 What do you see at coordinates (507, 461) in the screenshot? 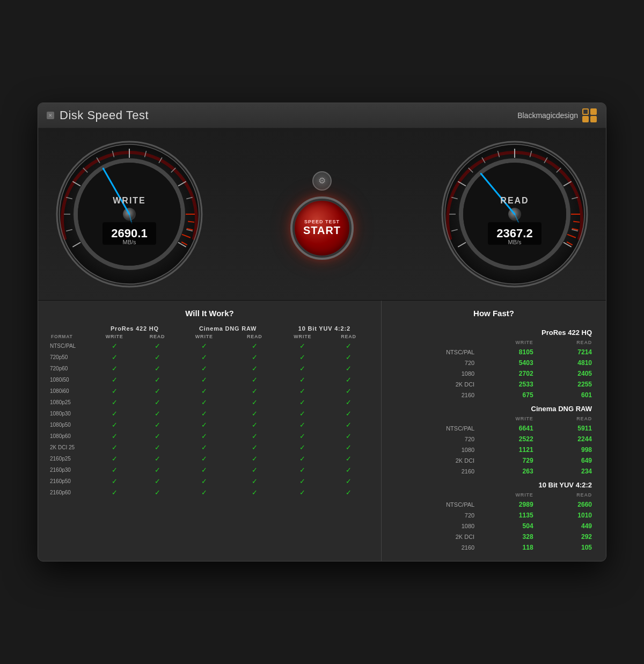
I see `write-value: 729` at bounding box center [507, 461].